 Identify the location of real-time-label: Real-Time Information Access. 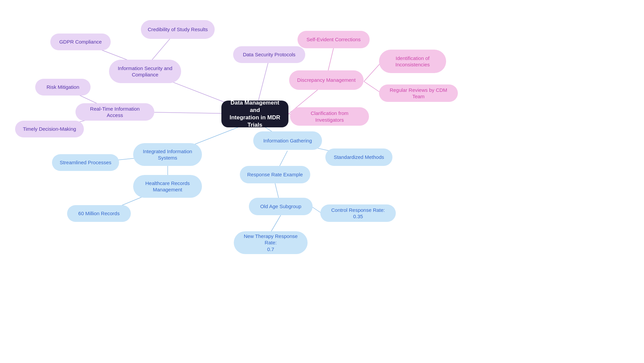
(115, 112).